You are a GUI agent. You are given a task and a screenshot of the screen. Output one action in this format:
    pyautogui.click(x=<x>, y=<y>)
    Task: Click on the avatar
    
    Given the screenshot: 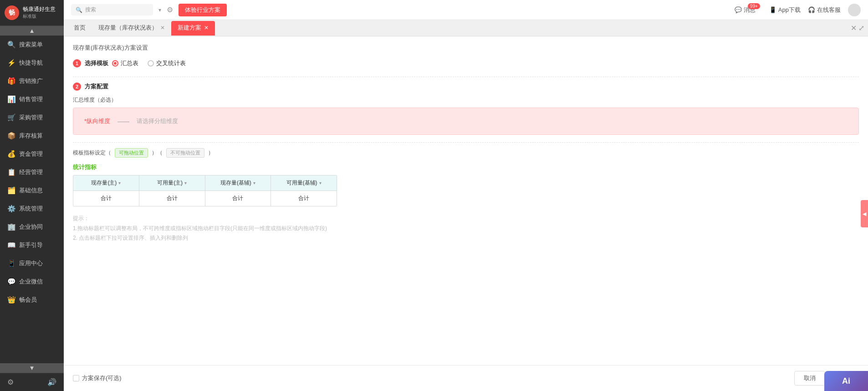 What is the action you would take?
    pyautogui.click(x=854, y=10)
    